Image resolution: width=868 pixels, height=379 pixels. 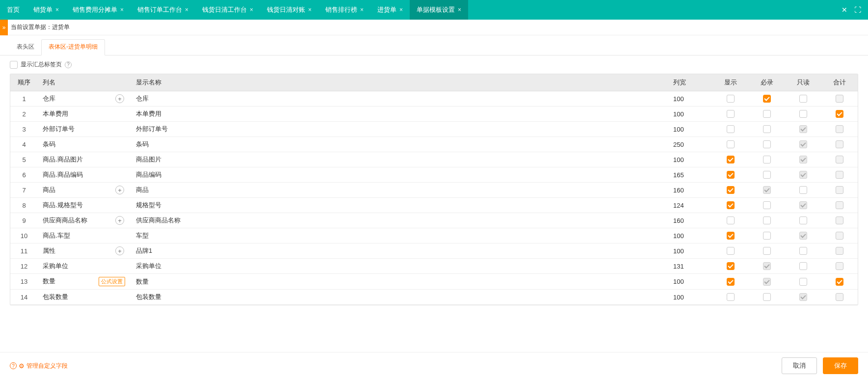 I want to click on formula-button: 公式设置, so click(x=112, y=282).